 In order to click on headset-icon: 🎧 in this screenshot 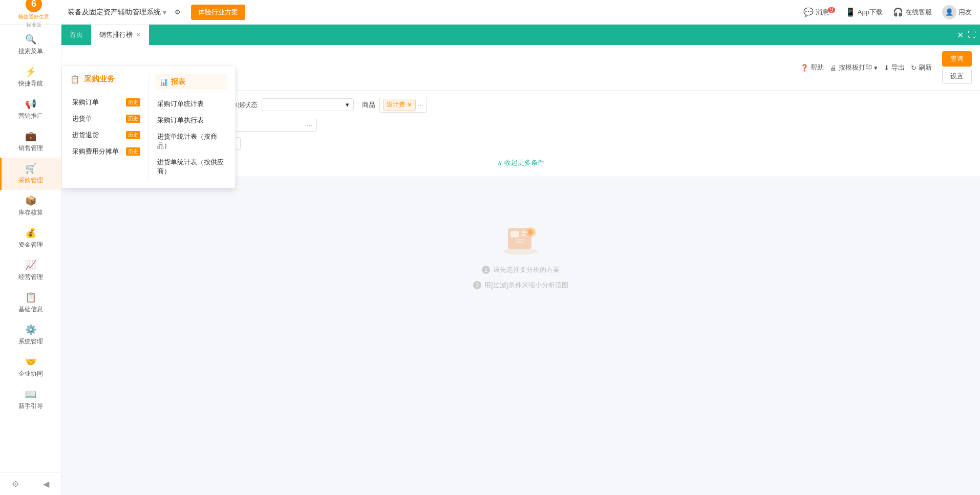, I will do `click(898, 12)`.